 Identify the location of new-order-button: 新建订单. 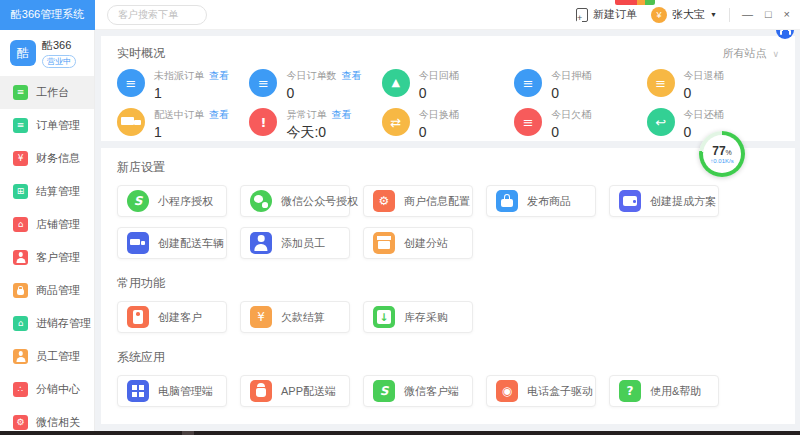
(606, 14).